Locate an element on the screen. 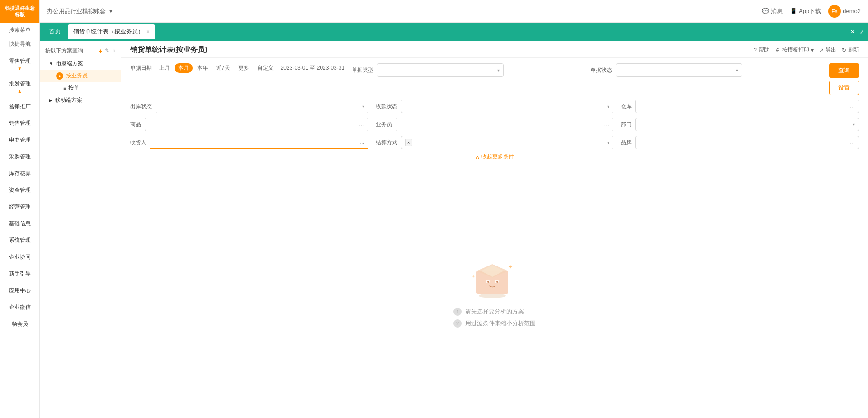 The width and height of the screenshot is (868, 418). salesperson-dots: … is located at coordinates (607, 124).